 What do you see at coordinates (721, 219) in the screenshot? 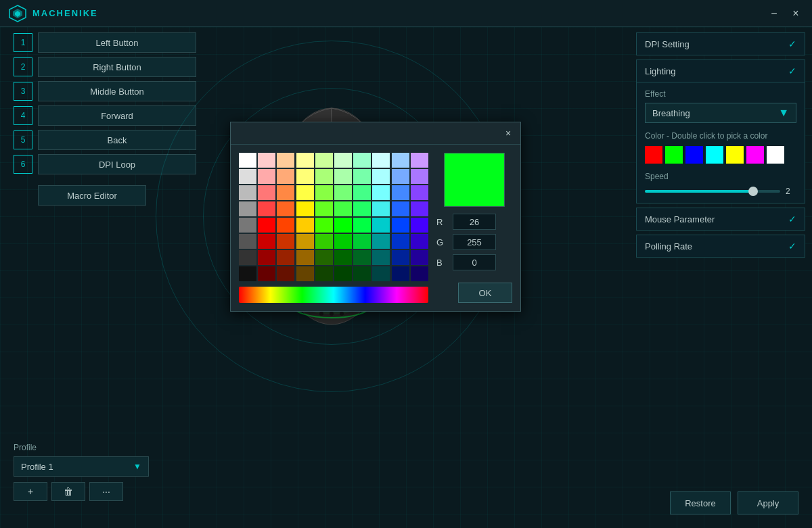
I see `mouse-parameter-header: Mouse Parameter ✓` at bounding box center [721, 219].